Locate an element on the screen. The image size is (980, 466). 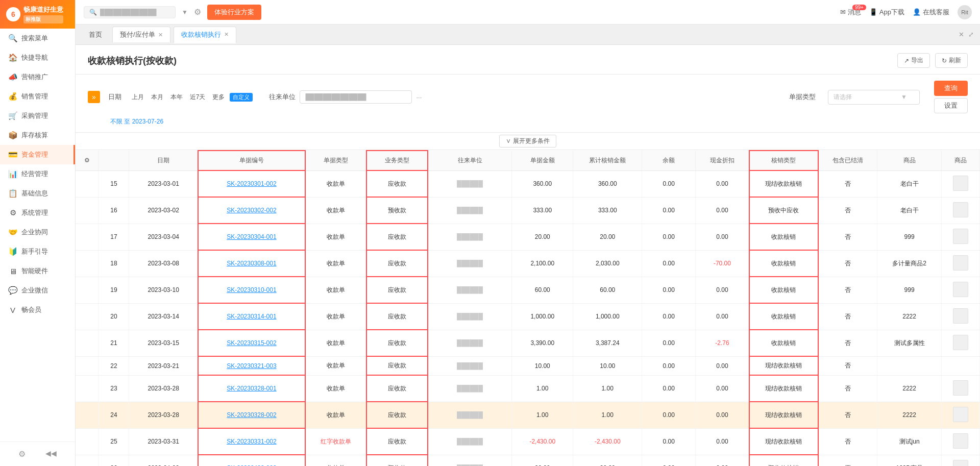
sidebar-item-wechat: 💬 企业微信 is located at coordinates (38, 290).